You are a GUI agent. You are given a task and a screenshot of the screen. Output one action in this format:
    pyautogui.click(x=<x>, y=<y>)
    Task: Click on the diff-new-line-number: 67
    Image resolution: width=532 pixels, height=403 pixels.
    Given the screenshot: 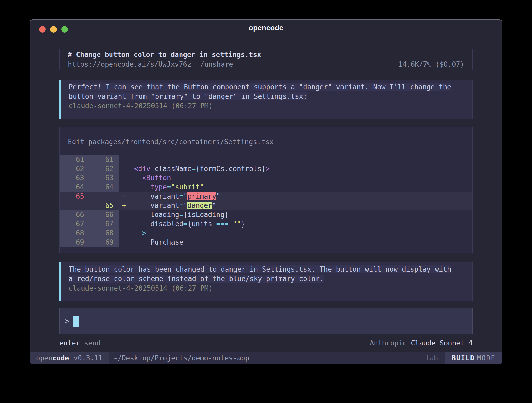 What is the action you would take?
    pyautogui.click(x=105, y=224)
    